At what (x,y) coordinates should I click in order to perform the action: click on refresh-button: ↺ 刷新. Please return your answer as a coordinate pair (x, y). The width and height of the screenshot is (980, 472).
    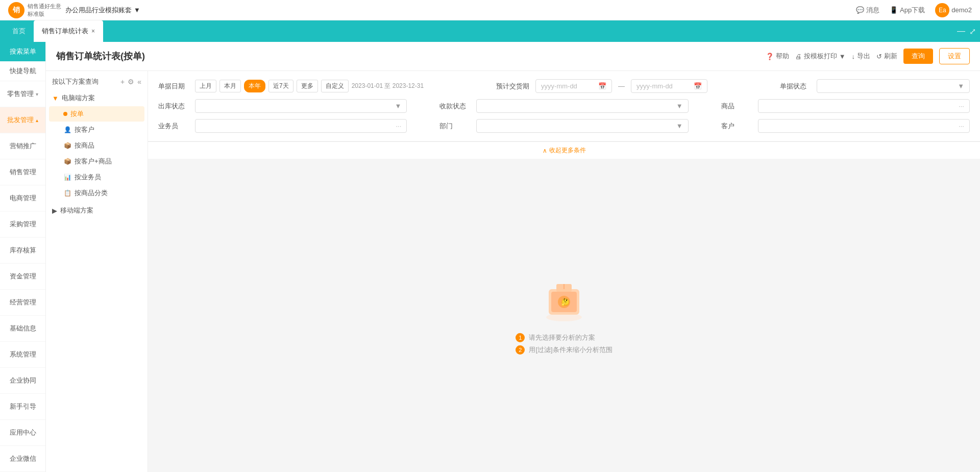
    Looking at the image, I should click on (887, 56).